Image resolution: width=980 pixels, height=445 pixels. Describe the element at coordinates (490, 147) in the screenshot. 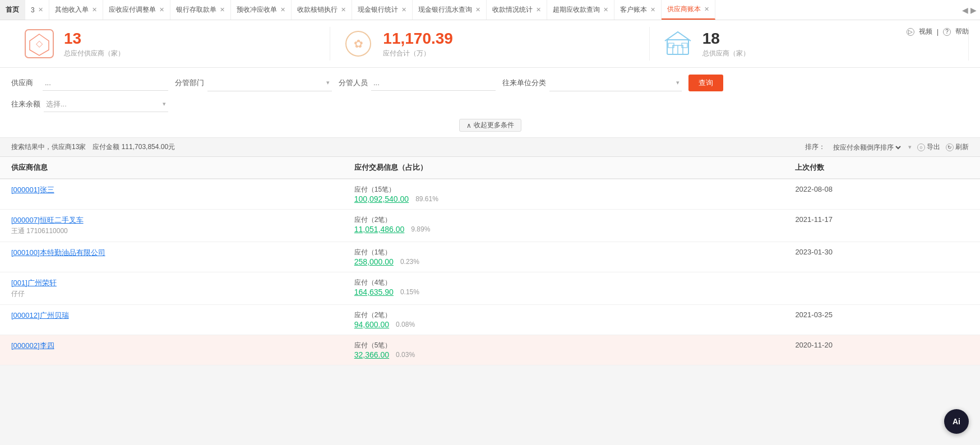

I see `result-summary-row: 搜索结果中，供应商13家 应付金额 111,703,854.00元 排序： 按应…` at that location.